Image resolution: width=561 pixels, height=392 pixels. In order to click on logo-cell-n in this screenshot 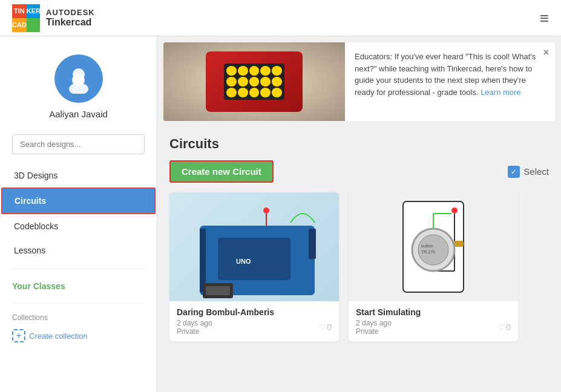, I will do `click(33, 25)`.